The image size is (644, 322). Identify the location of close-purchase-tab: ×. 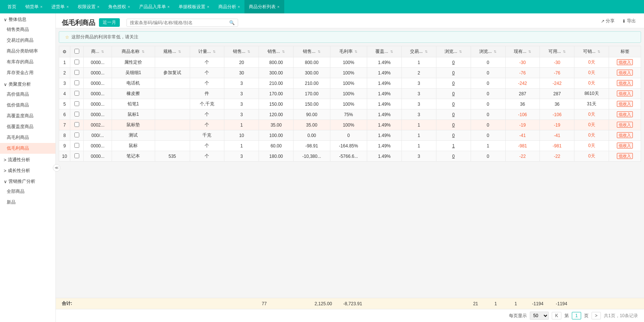
(67, 7).